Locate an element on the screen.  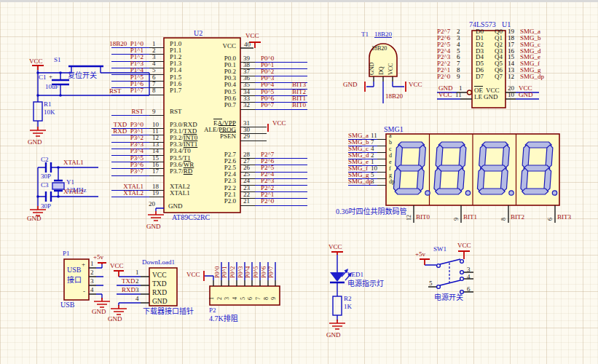
pin-name: VCC is located at coordinates (160, 276).